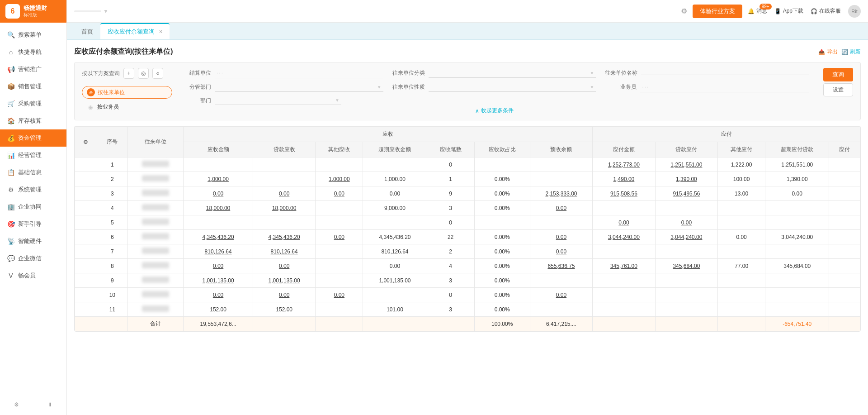 Image resolution: width=868 pixels, height=415 pixels. What do you see at coordinates (158, 73) in the screenshot?
I see `collapse-scheme-button: «` at bounding box center [158, 73].